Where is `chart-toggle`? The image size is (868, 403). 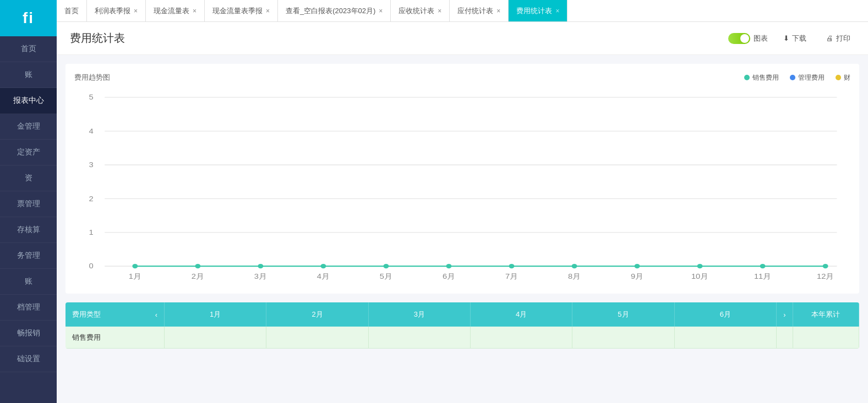 chart-toggle is located at coordinates (739, 38).